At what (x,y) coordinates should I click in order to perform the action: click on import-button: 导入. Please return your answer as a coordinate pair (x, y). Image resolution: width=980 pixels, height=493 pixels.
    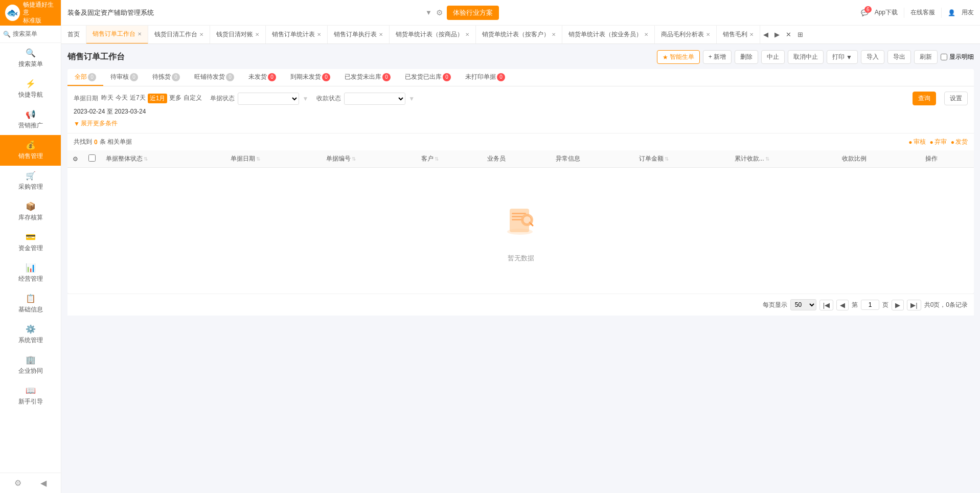
    Looking at the image, I should click on (873, 57).